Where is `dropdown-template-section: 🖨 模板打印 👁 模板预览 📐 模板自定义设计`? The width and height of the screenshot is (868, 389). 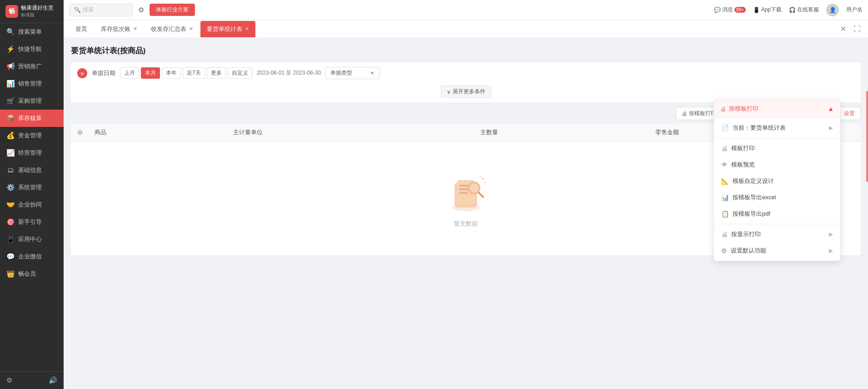
dropdown-template-section: 🖨 模板打印 👁 模板预览 📐 模板自定义设计 is located at coordinates (777, 181).